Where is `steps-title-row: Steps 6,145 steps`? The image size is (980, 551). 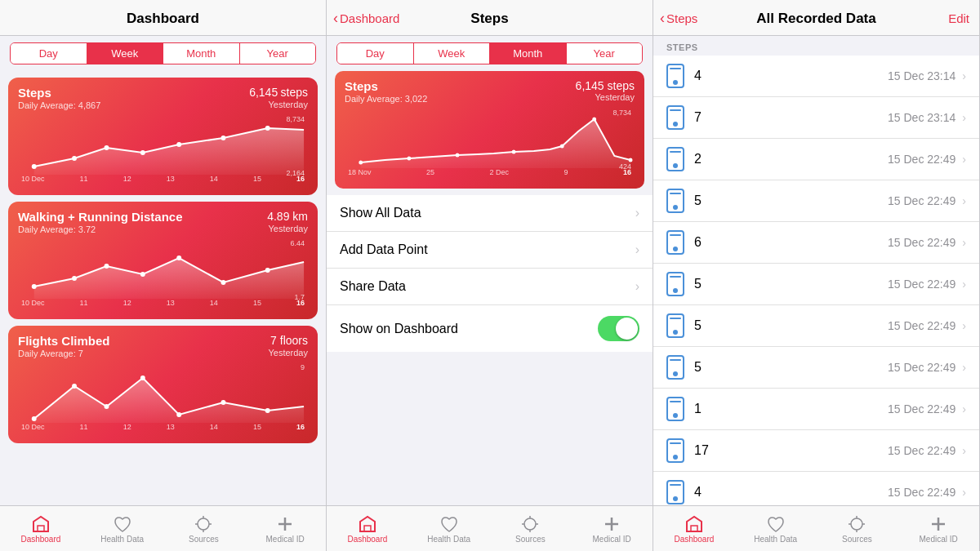
steps-title-row: Steps 6,145 steps is located at coordinates (163, 93).